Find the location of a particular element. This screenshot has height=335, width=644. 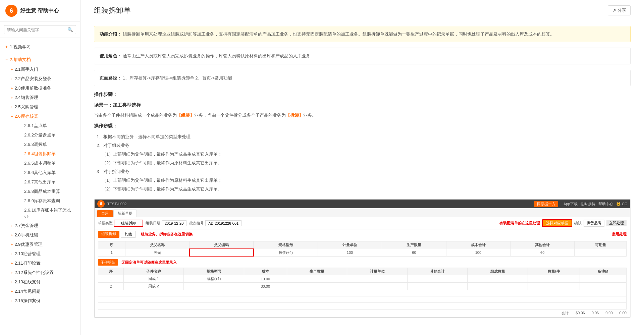

sidebar-item-data: + 2.3使用前数据准备 is located at coordinates (43, 88).